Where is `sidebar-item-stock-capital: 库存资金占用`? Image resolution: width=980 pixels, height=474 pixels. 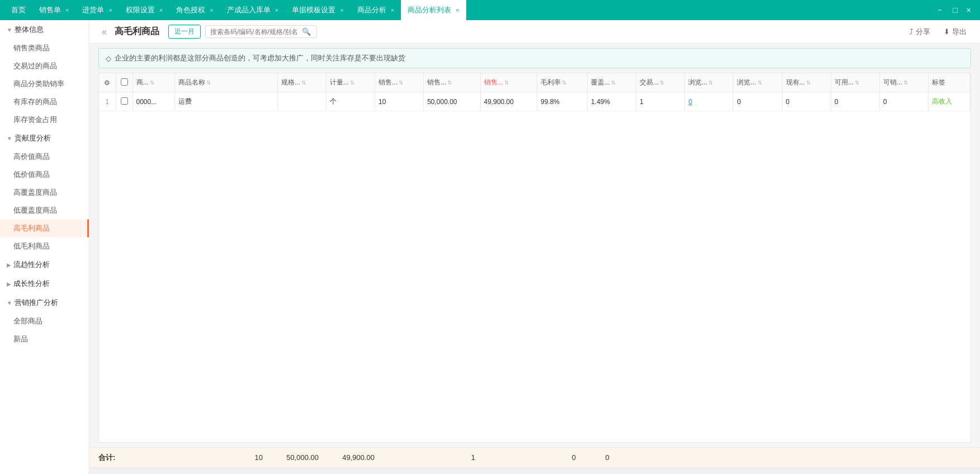 sidebar-item-stock-capital: 库存资金占用 is located at coordinates (45, 120).